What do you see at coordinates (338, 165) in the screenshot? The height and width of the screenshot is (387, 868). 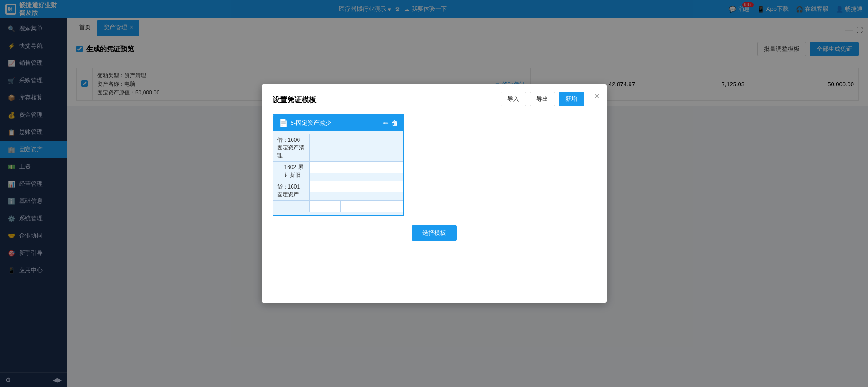 I see `template-card: 📄 5-固定资产减少 ✏ 🗑 借：1606 固定资产清理` at bounding box center [338, 165].